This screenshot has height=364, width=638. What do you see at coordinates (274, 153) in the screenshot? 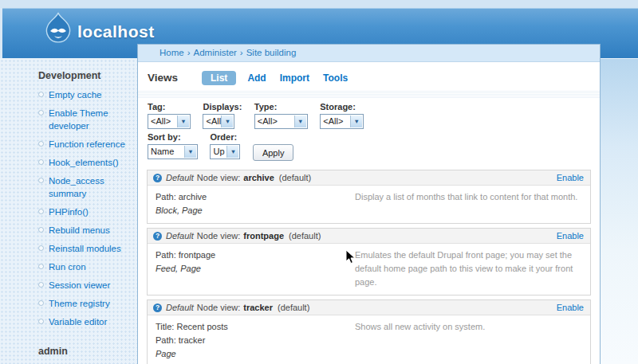
I see `apply-button: Apply` at bounding box center [274, 153].